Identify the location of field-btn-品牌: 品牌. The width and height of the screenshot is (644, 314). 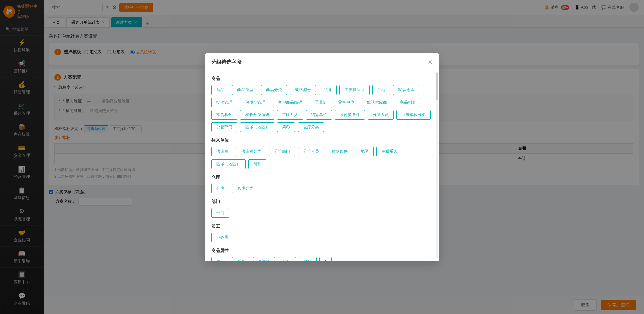
(328, 90).